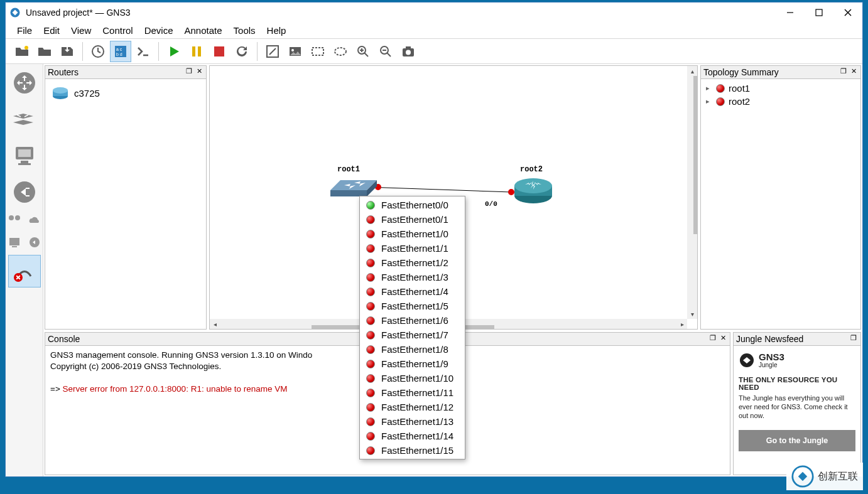  Describe the element at coordinates (412, 407) in the screenshot. I see `interface-menu-item: FastEthernet1/12` at that location.